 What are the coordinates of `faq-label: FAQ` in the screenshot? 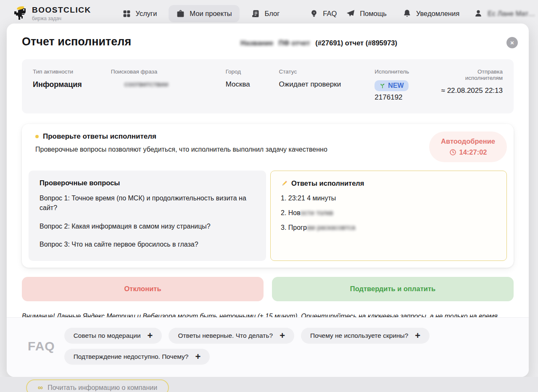 It's located at (41, 346).